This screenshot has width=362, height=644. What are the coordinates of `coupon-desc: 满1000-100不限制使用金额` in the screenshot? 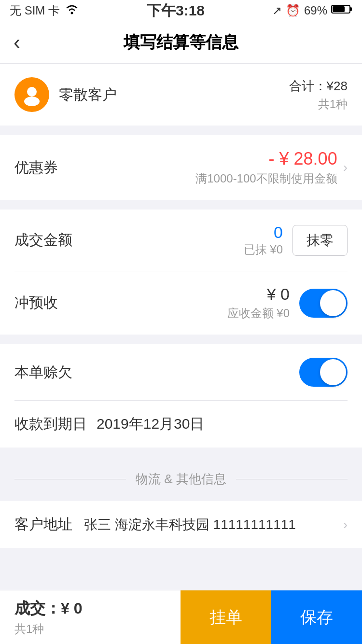 It's located at (266, 179).